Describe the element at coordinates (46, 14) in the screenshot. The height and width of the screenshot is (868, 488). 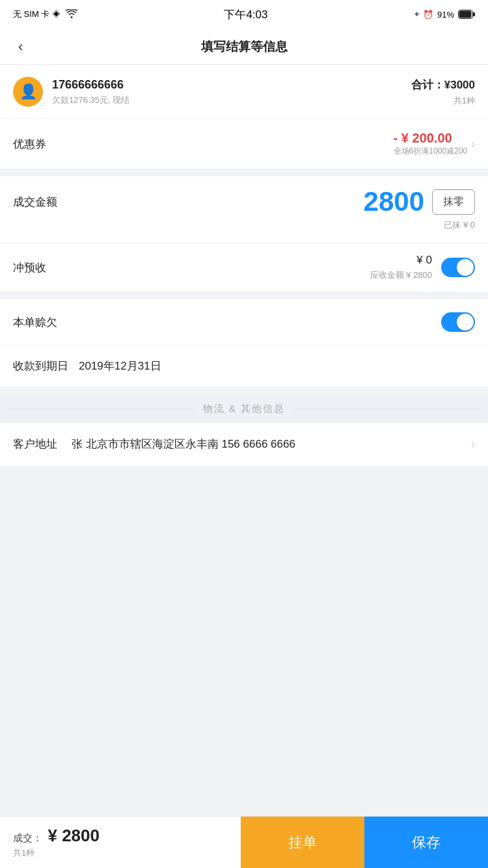
I see `status-left: 无 SIM 卡 ◈` at that location.